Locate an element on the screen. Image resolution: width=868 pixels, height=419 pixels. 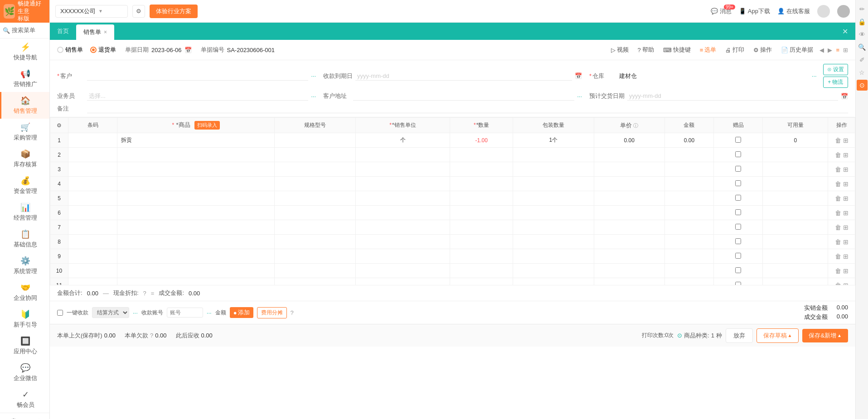
app-download-button: 📱 App下载 is located at coordinates (754, 11).